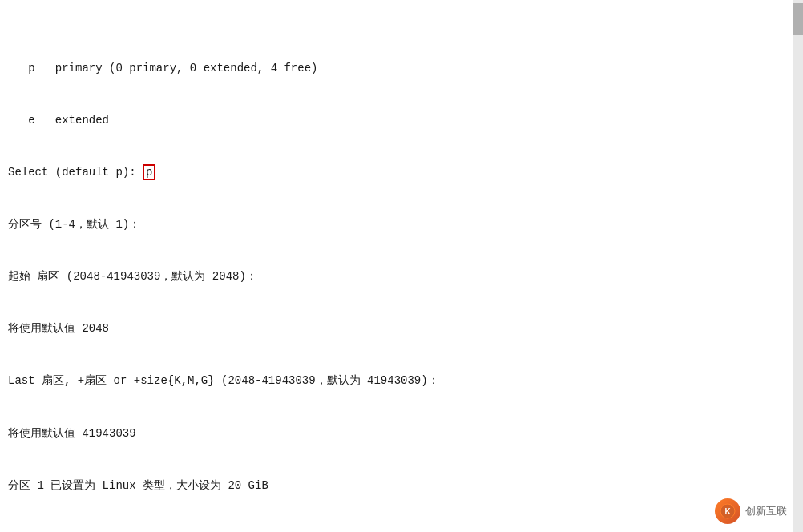  Describe the element at coordinates (399, 381) in the screenshot. I see `line-last-sector: Last 扇区, +扇区 or +size{K,M,G} (2048-41943…` at that location.